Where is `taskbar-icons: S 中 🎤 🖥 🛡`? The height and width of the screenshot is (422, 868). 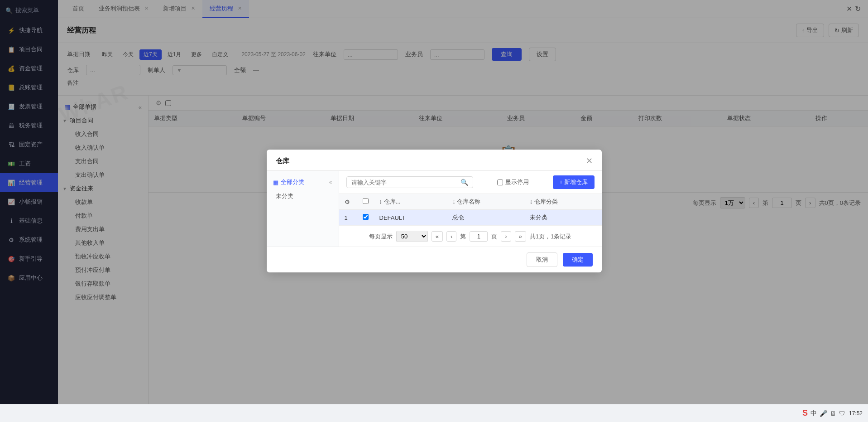
taskbar-icons: S 中 🎤 🖥 🛡 is located at coordinates (824, 413).